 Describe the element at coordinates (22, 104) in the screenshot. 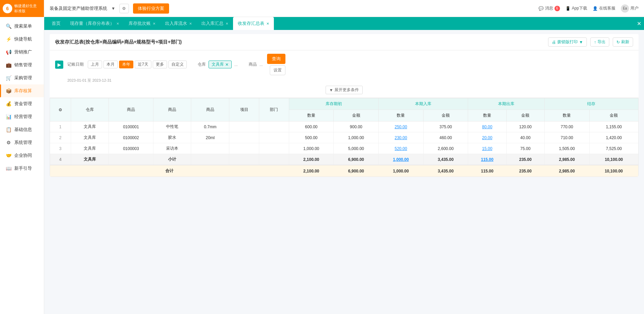

I see `sidebar-item-finance: 💰 资金管理` at that location.